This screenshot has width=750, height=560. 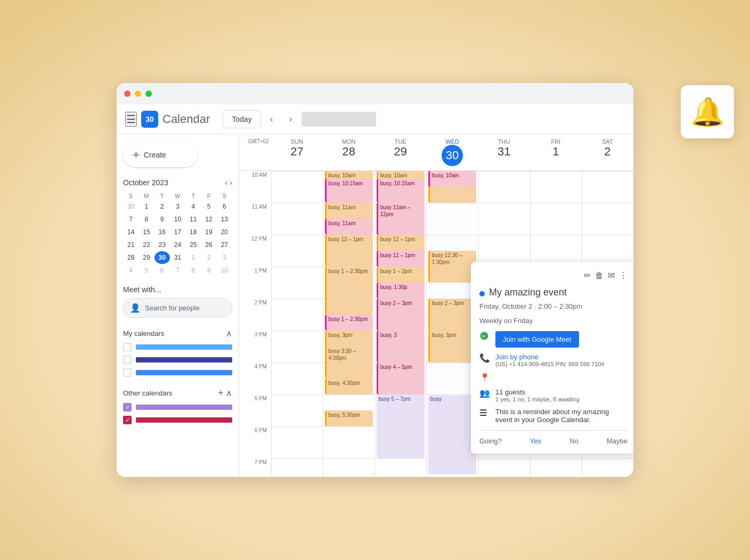 I want to click on mini-cal-day: 13, so click(x=225, y=219).